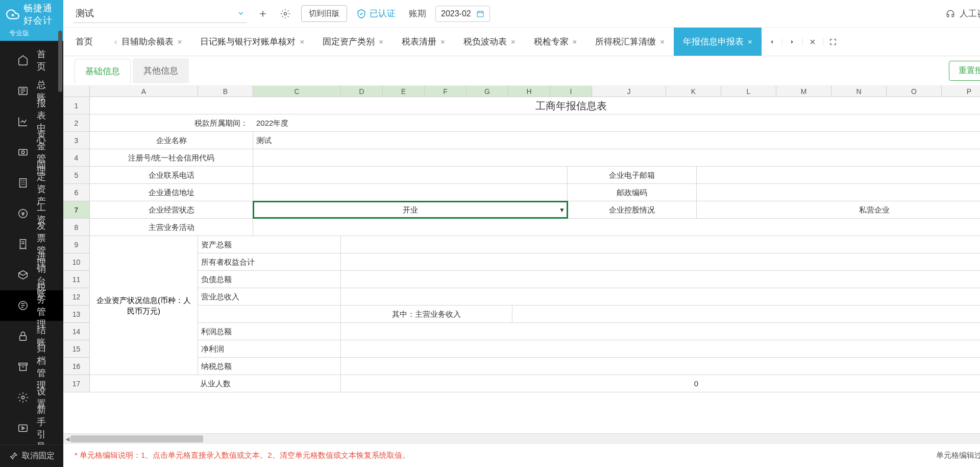 The height and width of the screenshot is (467, 980). What do you see at coordinates (226, 91) in the screenshot?
I see `col-header: B` at bounding box center [226, 91].